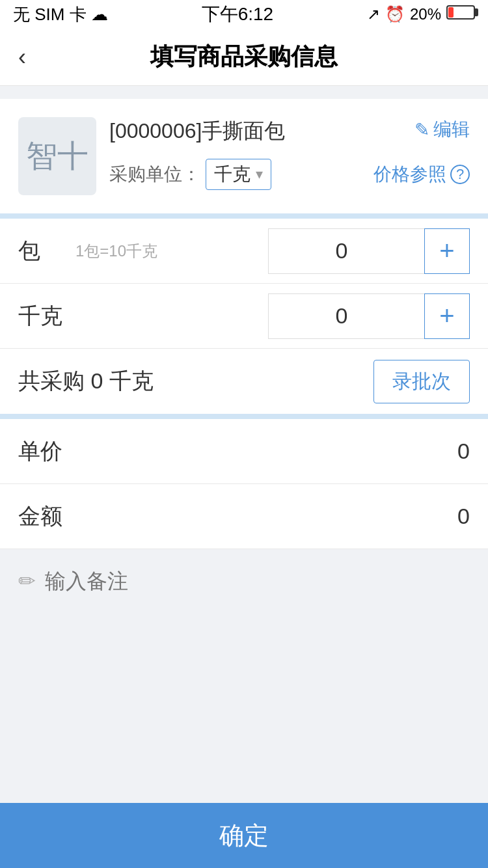 The image size is (488, 868). Describe the element at coordinates (232, 174) in the screenshot. I see `unit-value: 千克` at that location.